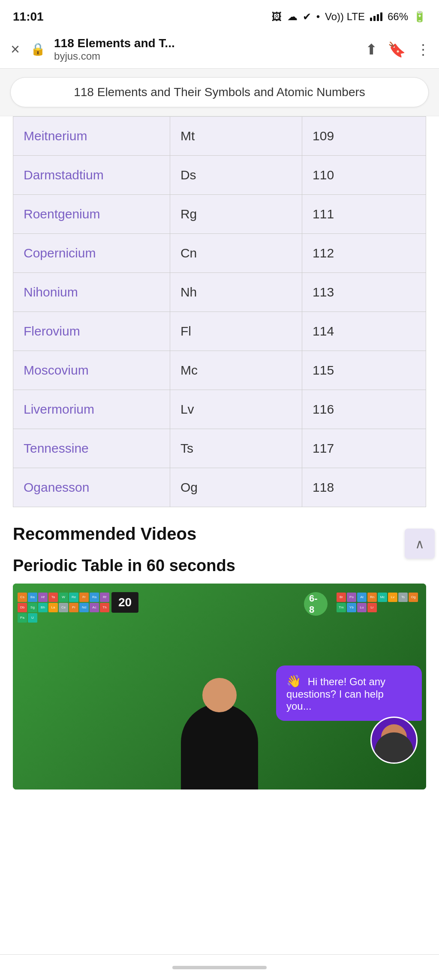 The height and width of the screenshot is (980, 439). Describe the element at coordinates (376, 17) in the screenshot. I see `signal-bars` at that location.